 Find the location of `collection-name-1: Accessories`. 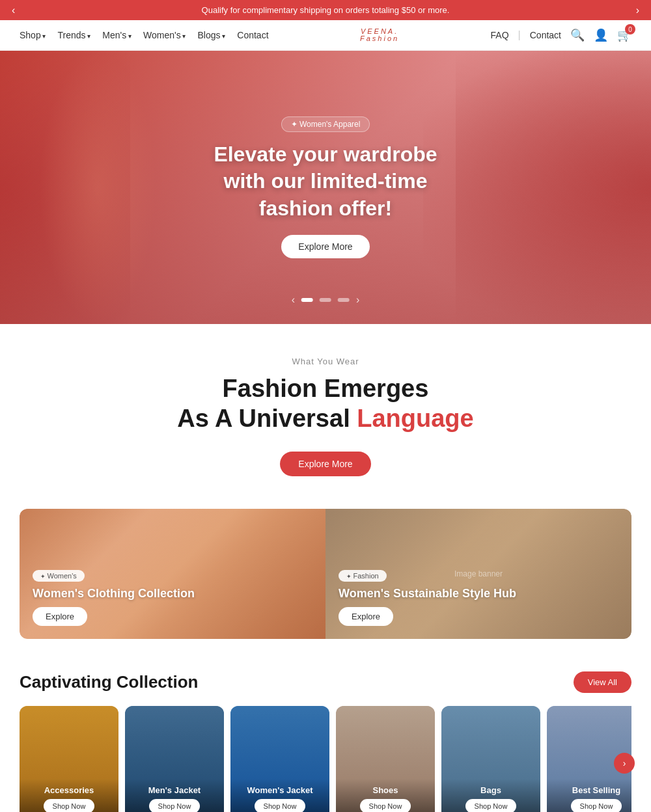

collection-name-1: Accessories is located at coordinates (69, 790).